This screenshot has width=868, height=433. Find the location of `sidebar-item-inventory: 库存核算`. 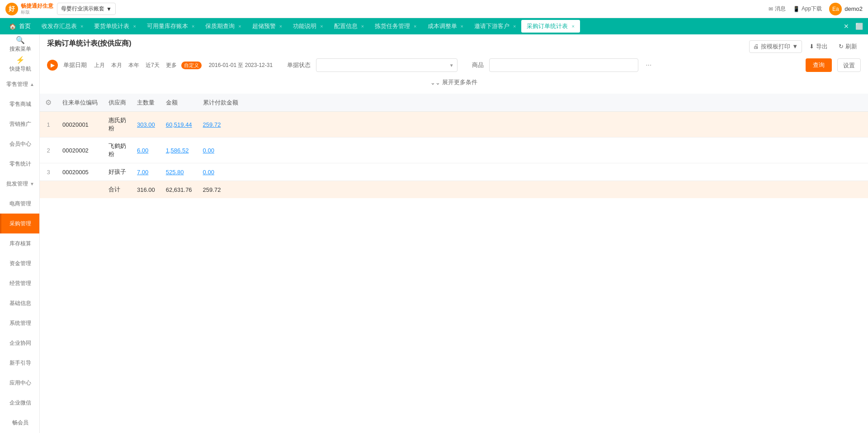

sidebar-item-inventory: 库存核算 is located at coordinates (20, 243).